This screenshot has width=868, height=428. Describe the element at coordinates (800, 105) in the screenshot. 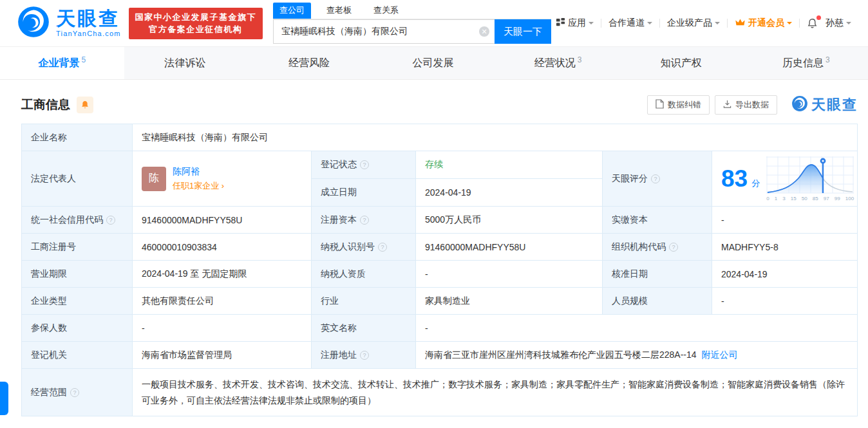

I see `tianyancha-watermark-icon` at that location.